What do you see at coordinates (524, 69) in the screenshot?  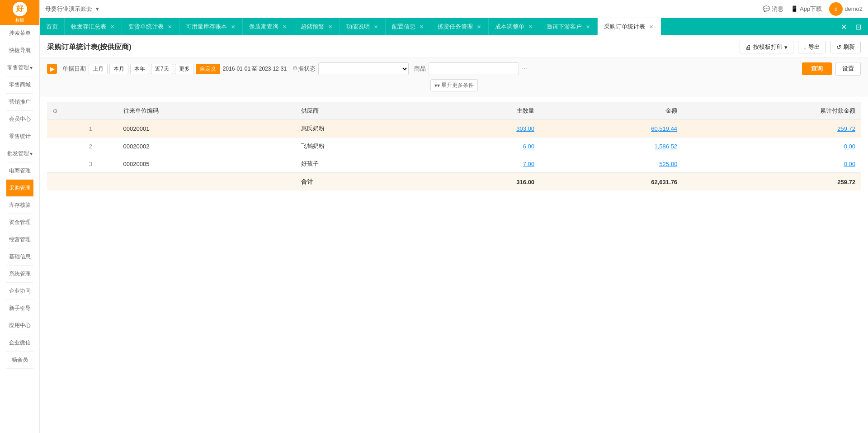 I see `goods-more-icon: ···` at bounding box center [524, 69].